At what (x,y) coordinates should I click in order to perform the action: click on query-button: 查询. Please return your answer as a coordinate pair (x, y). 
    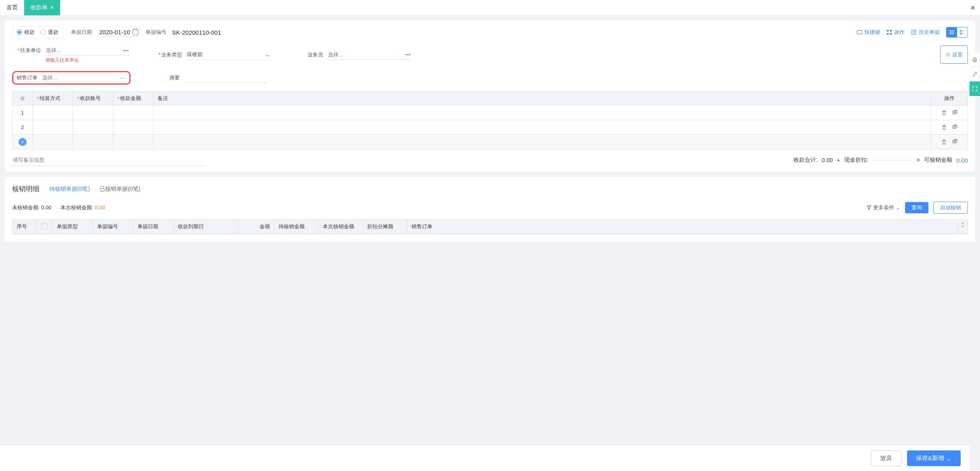
    Looking at the image, I should click on (917, 208).